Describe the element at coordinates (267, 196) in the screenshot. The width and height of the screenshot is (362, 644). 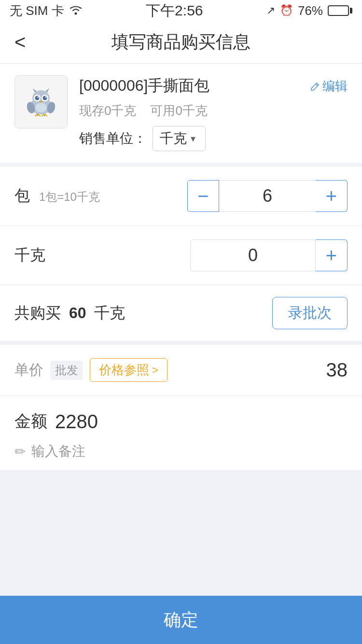
I see `quantity-control-bao: − +` at that location.